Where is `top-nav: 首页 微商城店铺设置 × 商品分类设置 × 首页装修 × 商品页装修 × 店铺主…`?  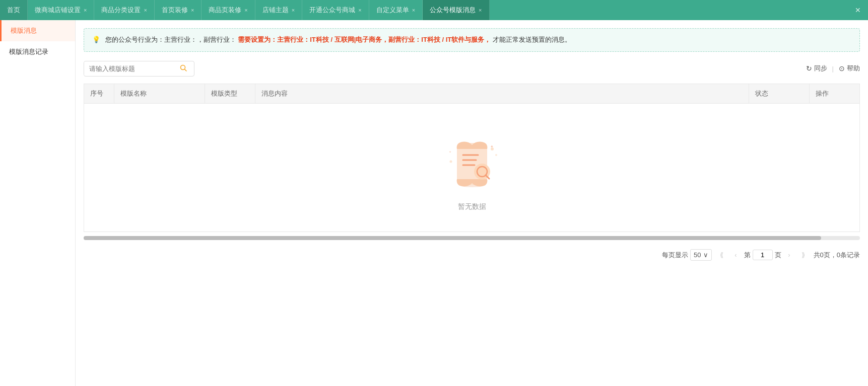
top-nav: 首页 微商城店铺设置 × 商品分类设置 × 首页装修 × 商品页装修 × 店铺主… is located at coordinates (434, 10).